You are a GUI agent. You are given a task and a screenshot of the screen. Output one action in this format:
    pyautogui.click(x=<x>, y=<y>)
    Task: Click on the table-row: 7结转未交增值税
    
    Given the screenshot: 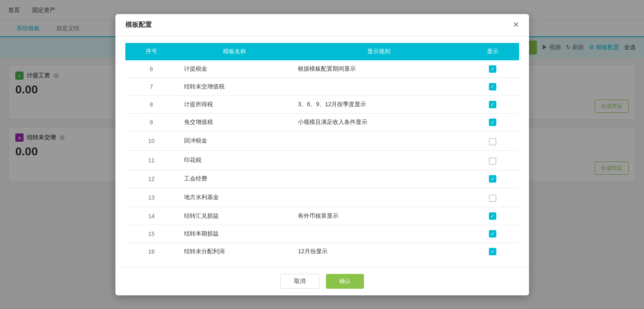 What is the action you would take?
    pyautogui.click(x=322, y=87)
    